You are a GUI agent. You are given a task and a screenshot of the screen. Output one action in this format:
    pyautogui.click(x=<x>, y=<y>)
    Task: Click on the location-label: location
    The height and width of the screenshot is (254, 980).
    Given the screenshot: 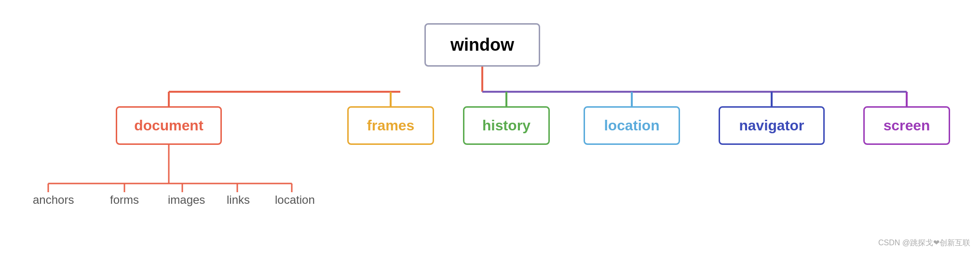 What is the action you would take?
    pyautogui.click(x=632, y=126)
    